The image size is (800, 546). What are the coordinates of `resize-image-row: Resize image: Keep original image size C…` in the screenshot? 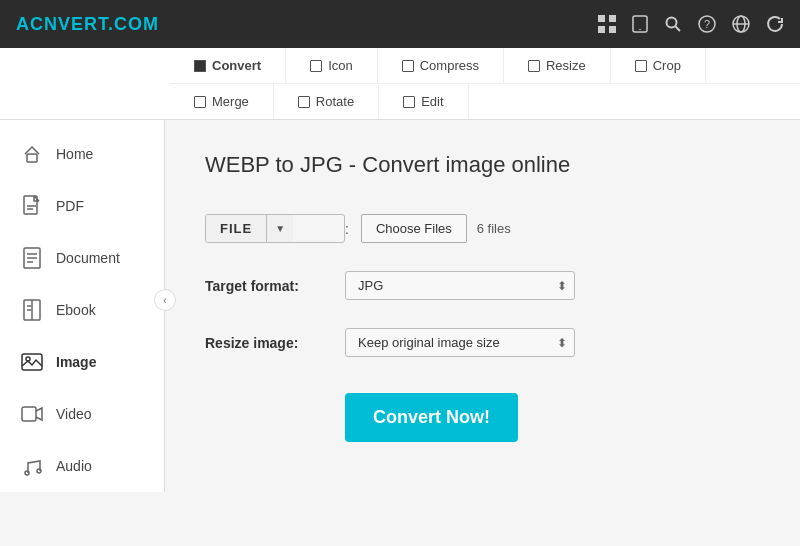 It's located at (482, 342).